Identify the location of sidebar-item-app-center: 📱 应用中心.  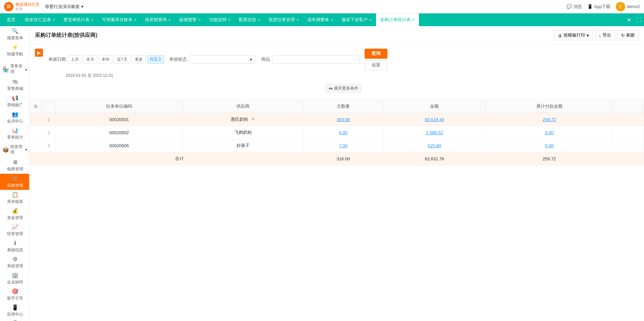
(15, 311).